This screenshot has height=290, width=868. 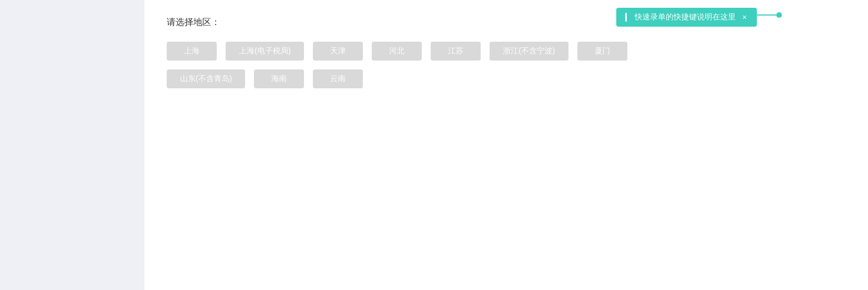 I want to click on region-btn-tianjin: 天津, so click(x=338, y=51).